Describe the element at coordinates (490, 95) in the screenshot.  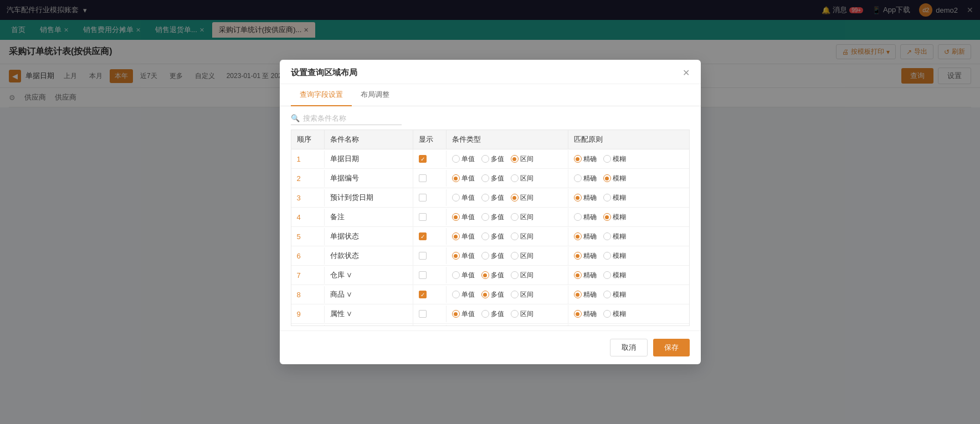
I see `modal-tabs: 查询字段设置 布局调整` at that location.